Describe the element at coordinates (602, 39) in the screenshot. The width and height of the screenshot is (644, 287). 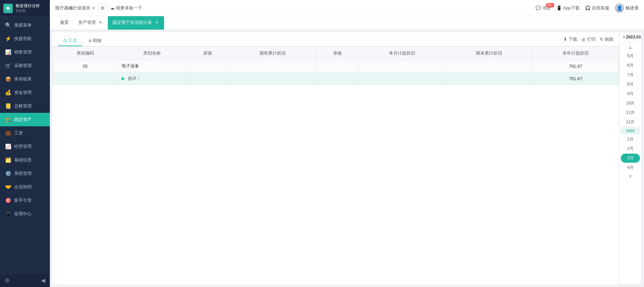
I see `refresh-icon: ↻` at that location.